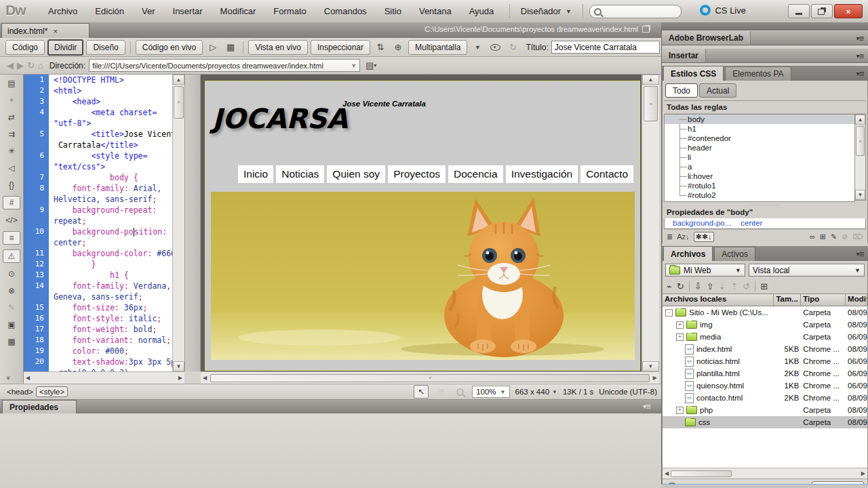  Describe the element at coordinates (12, 291) in the screenshot. I see `remove-comment-icon: ⊗` at that location.